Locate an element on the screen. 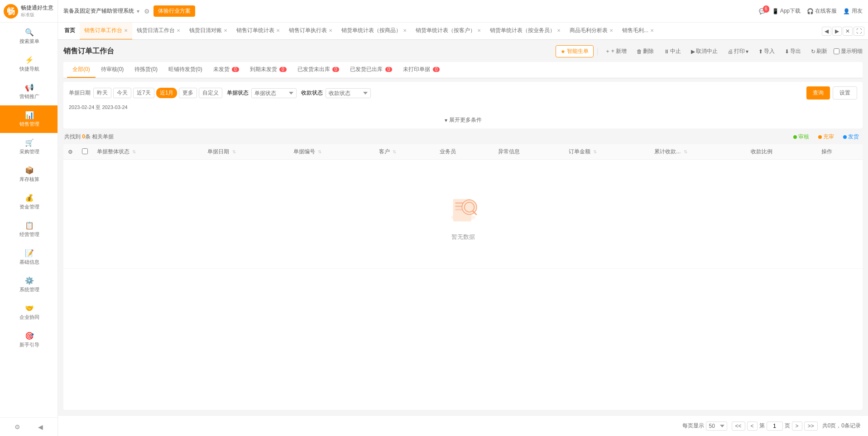 This screenshot has height=436, width=868. refresh-button: ↻ 刷新 is located at coordinates (819, 52).